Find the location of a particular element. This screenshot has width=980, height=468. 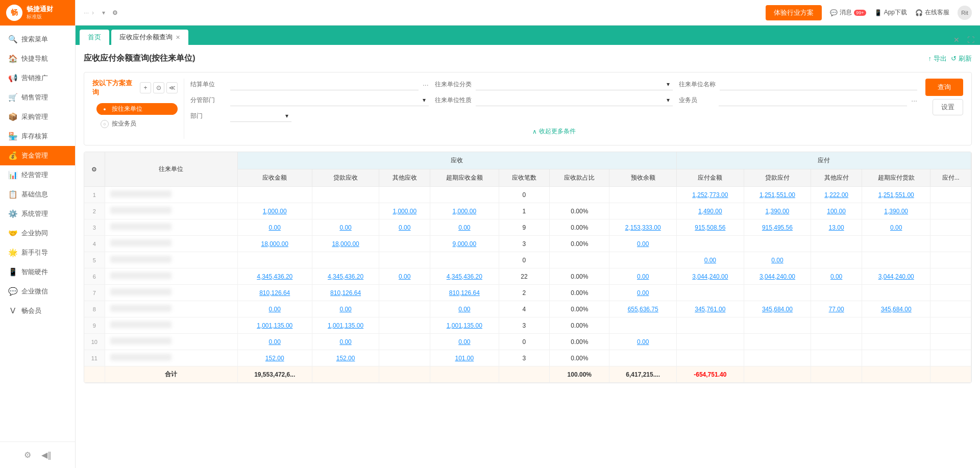

row-ap-loan: 345,684.00 is located at coordinates (777, 309).